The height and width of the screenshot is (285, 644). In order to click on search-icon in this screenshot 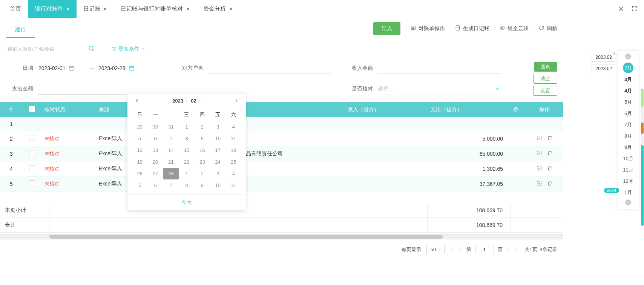, I will do `click(92, 49)`.